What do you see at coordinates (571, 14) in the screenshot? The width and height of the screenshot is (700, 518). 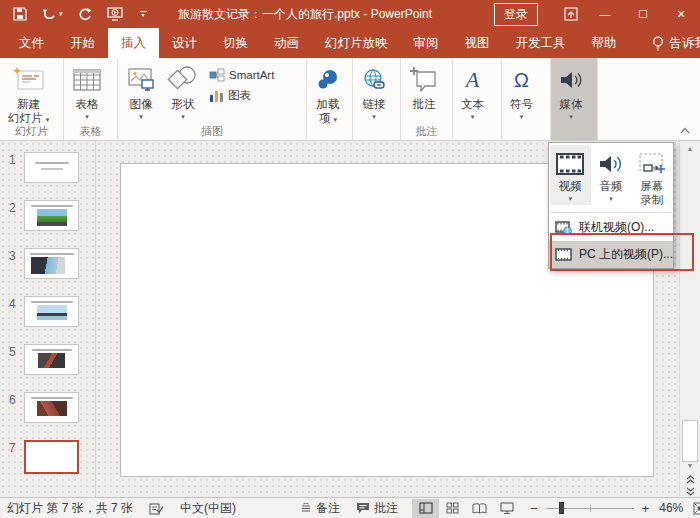 I see `ribbon-display-options-icon` at bounding box center [571, 14].